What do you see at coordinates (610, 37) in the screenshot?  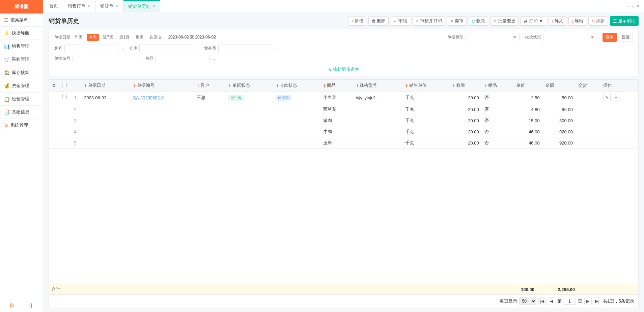 I see `query-button: 查询` at bounding box center [610, 37].